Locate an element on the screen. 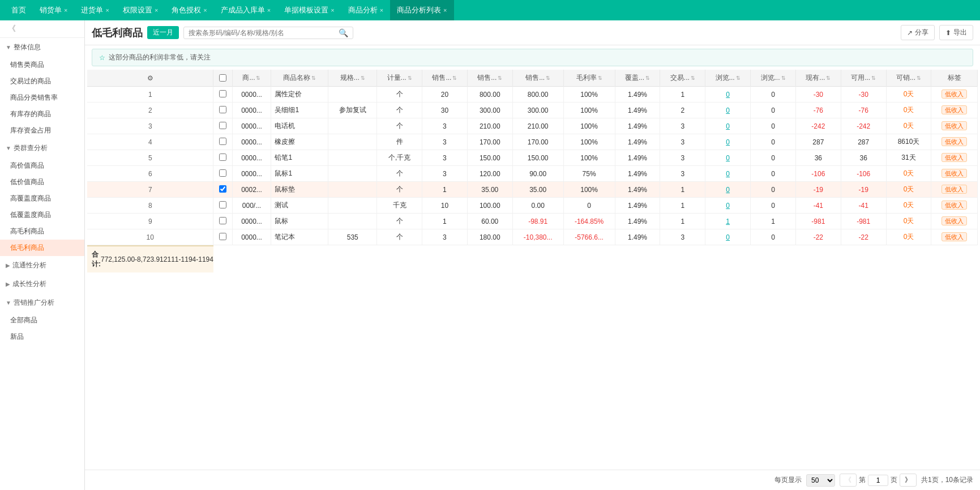 The image size is (980, 490). col-available: 可用...⇅ is located at coordinates (863, 78).